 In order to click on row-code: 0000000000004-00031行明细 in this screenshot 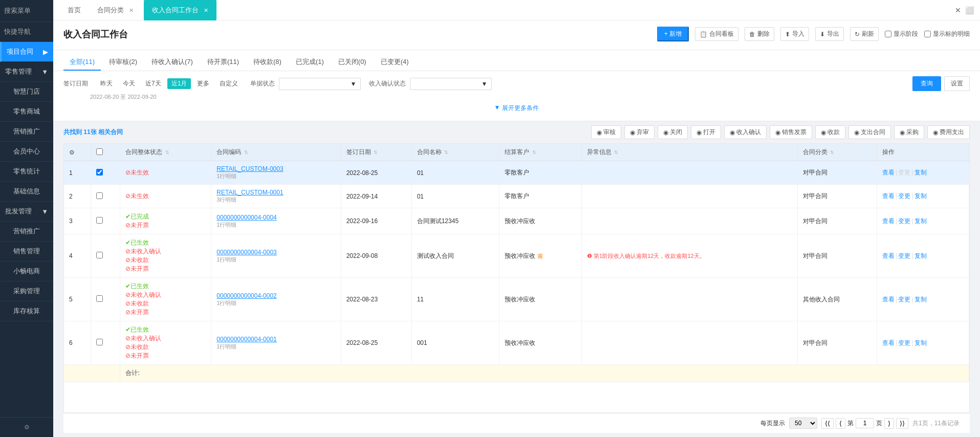, I will do `click(276, 256)`.